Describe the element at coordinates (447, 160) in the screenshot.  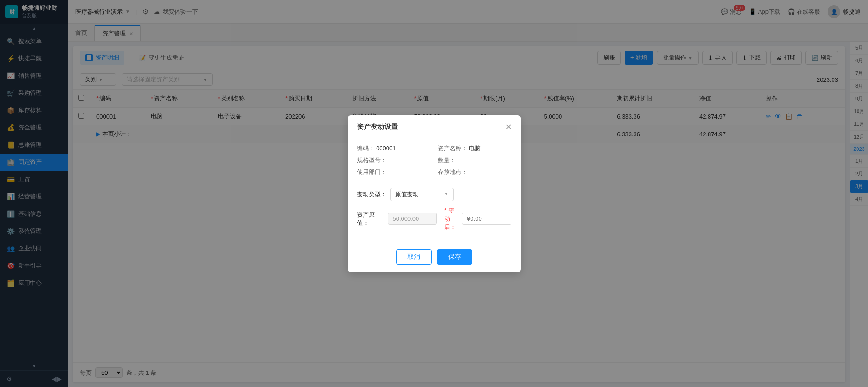
I see `qty-label: 数量：` at that location.